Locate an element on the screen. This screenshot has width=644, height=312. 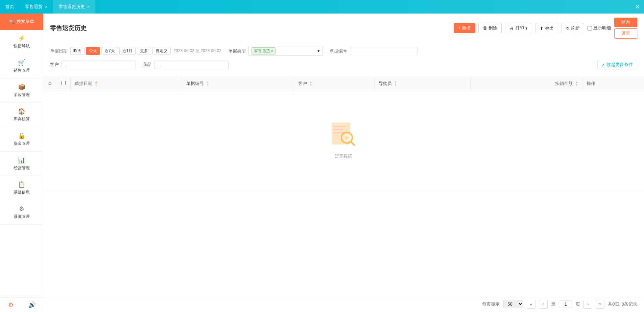
sidebar-item-operations-label: 经营管理 is located at coordinates (22, 168).